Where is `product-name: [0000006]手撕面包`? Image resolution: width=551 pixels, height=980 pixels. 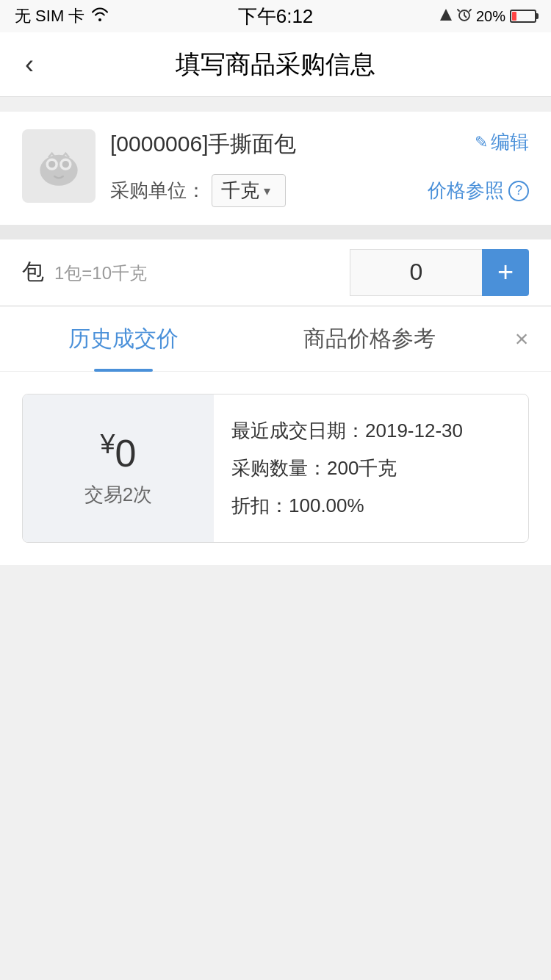
product-name: [0000006]手撕面包 is located at coordinates (203, 144).